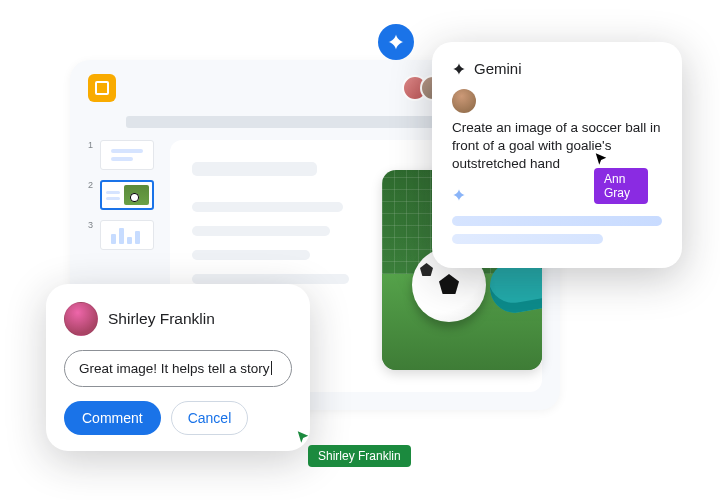 The image size is (720, 500). I want to click on comment-author-avatar, so click(81, 319).